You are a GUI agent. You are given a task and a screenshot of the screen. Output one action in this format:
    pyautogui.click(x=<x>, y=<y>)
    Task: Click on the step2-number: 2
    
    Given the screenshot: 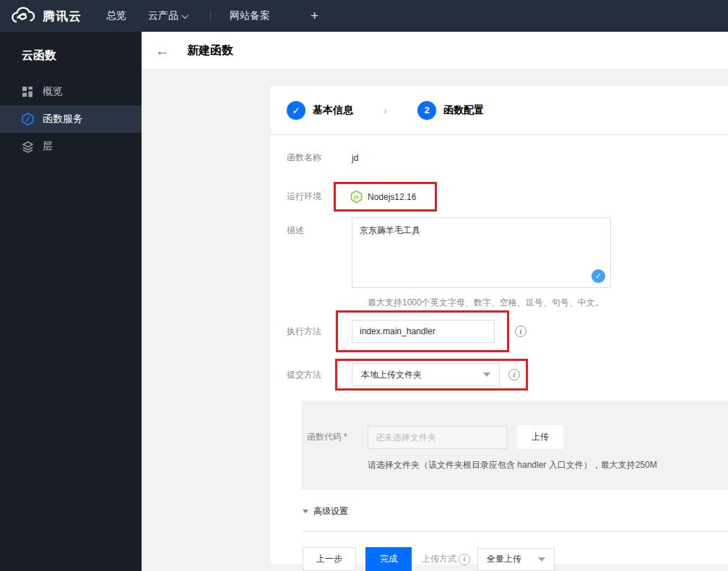 What is the action you would take?
    pyautogui.click(x=427, y=110)
    